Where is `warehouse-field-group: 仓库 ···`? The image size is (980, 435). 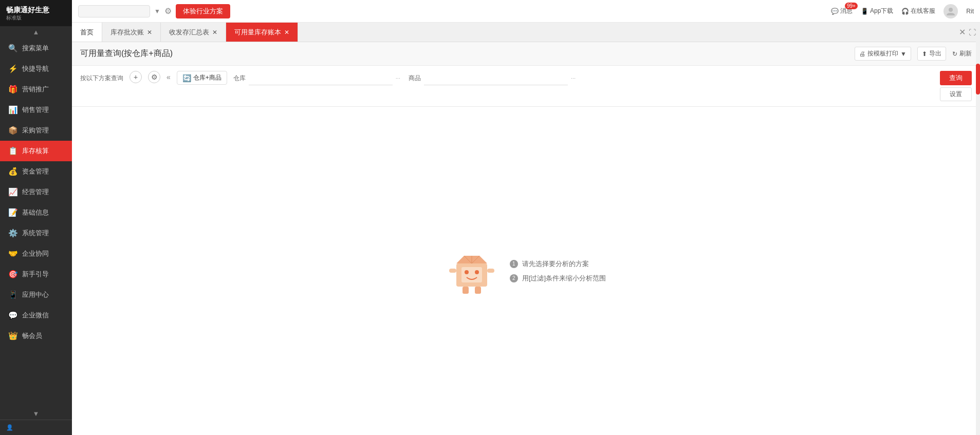
warehouse-field-group: 仓库 ··· is located at coordinates (317, 78).